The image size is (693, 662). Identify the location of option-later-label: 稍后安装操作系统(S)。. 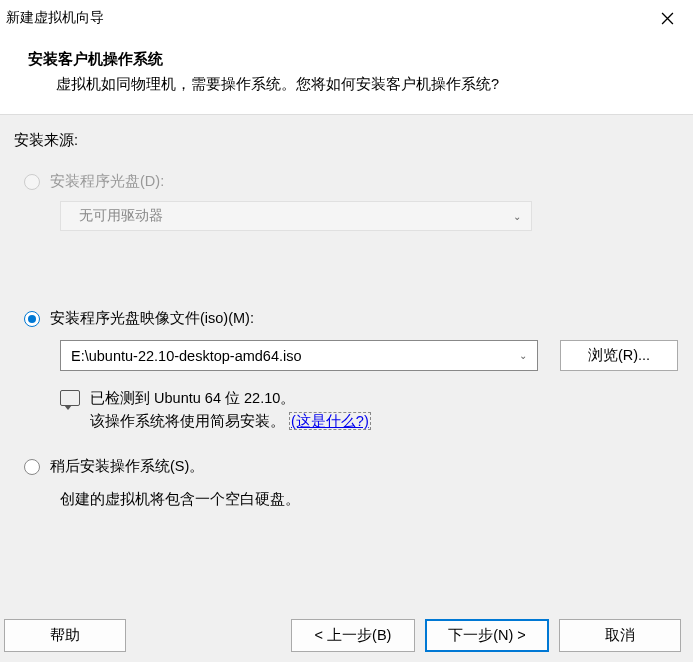
(127, 466).